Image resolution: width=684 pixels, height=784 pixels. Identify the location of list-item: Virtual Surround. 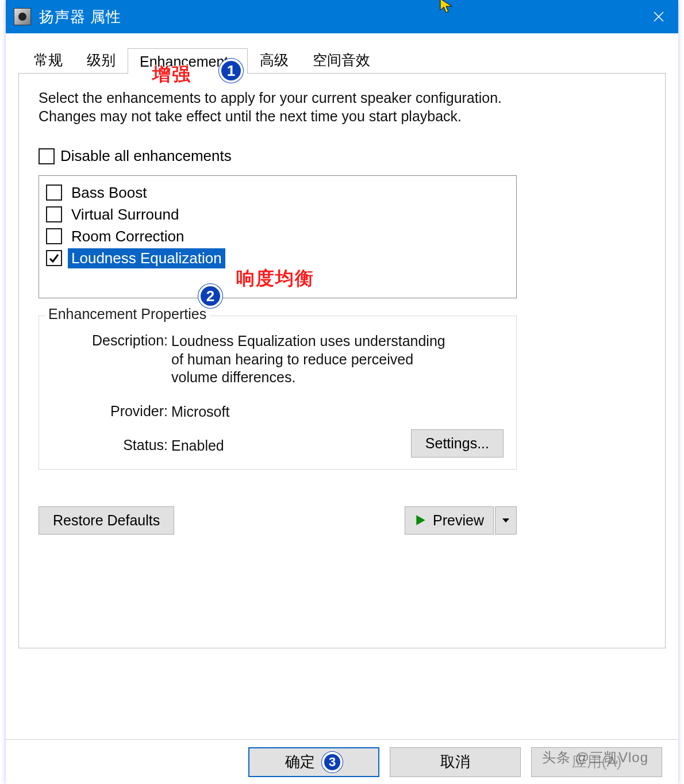
(278, 214).